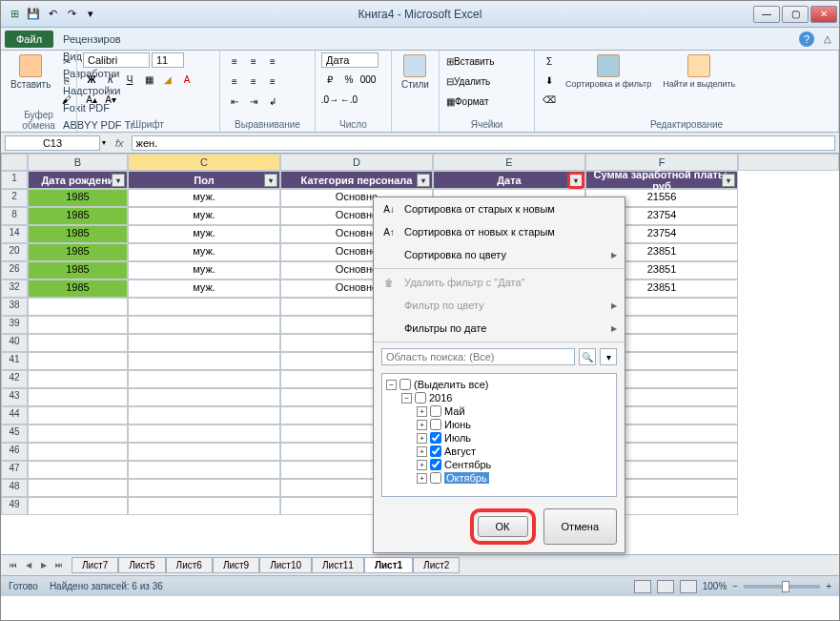  What do you see at coordinates (500, 465) in the screenshot?
I see `tree-month: +Сентябрь` at bounding box center [500, 465].